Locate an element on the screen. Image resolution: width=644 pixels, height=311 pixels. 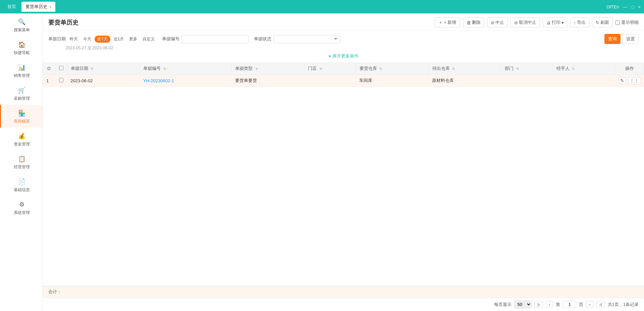
tab-purchase-history: 要货单历史 × is located at coordinates (38, 7).